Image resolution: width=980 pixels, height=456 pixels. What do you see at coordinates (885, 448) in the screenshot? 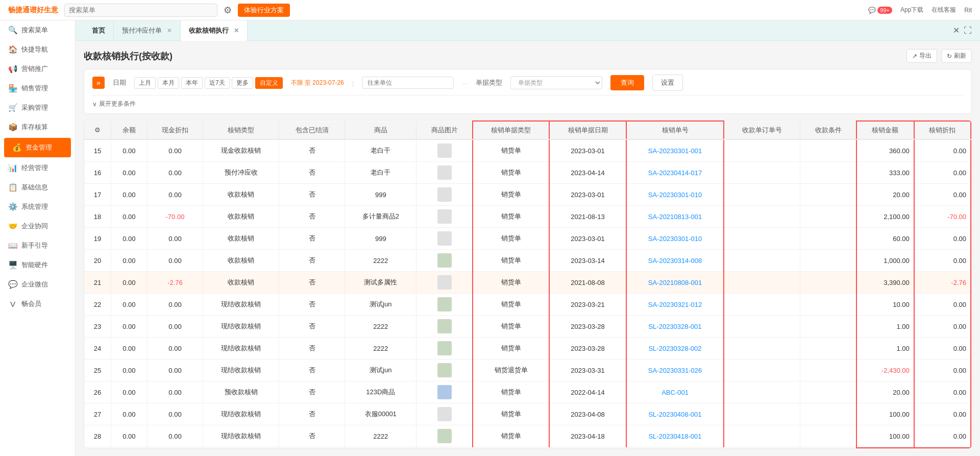
I see `totals-writeoff-amount` at bounding box center [885, 448].